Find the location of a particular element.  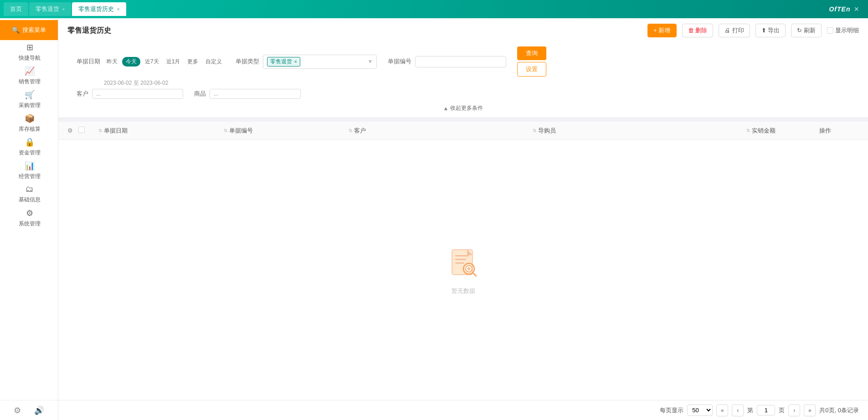

show-detail-wrap: 显示明细 is located at coordinates (843, 31).